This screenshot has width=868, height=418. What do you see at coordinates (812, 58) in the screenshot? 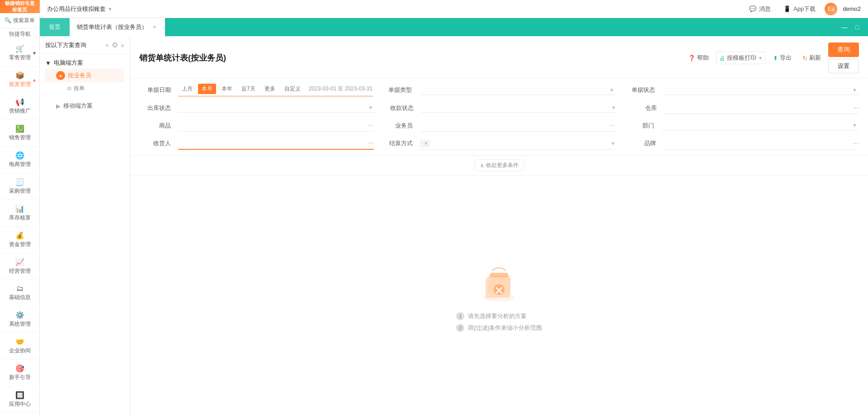
I see `refresh-button: ↻ 刷新` at bounding box center [812, 58].